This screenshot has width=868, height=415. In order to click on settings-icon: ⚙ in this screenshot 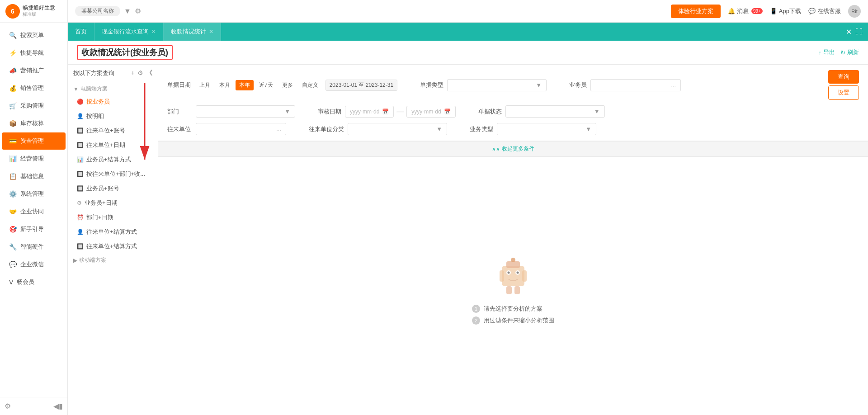, I will do `click(8, 406)`.